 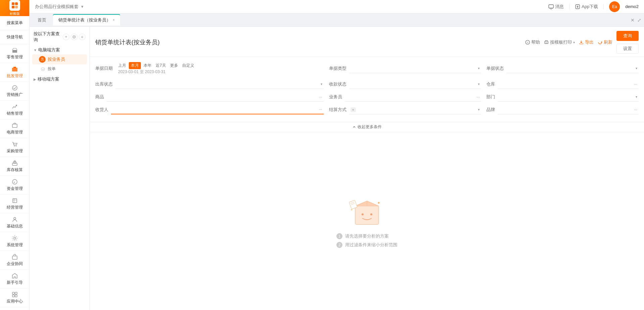 What do you see at coordinates (114, 20) in the screenshot?
I see `tab-close-icon: ×` at bounding box center [114, 20].